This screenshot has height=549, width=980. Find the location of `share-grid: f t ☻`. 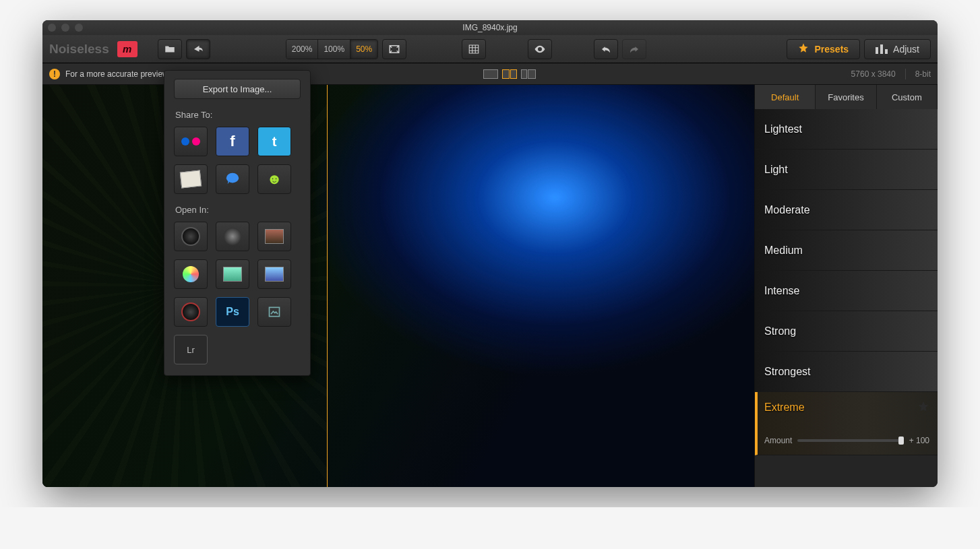

share-grid: f t ☻ is located at coordinates (237, 160).